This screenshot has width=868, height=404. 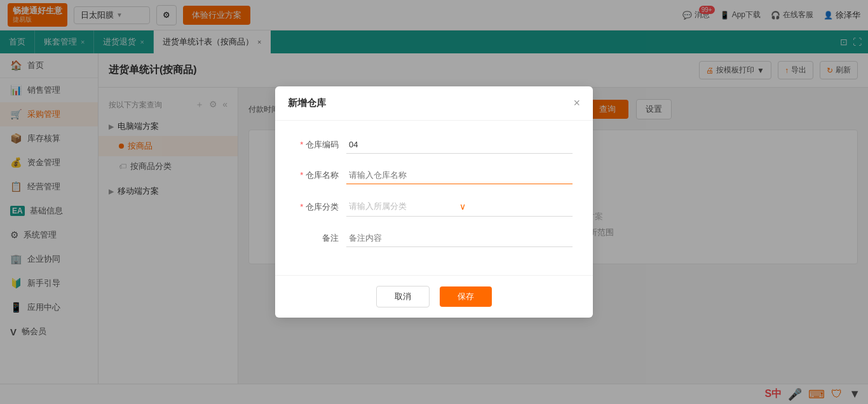 I want to click on modal-title: 新增仓库, so click(x=307, y=103).